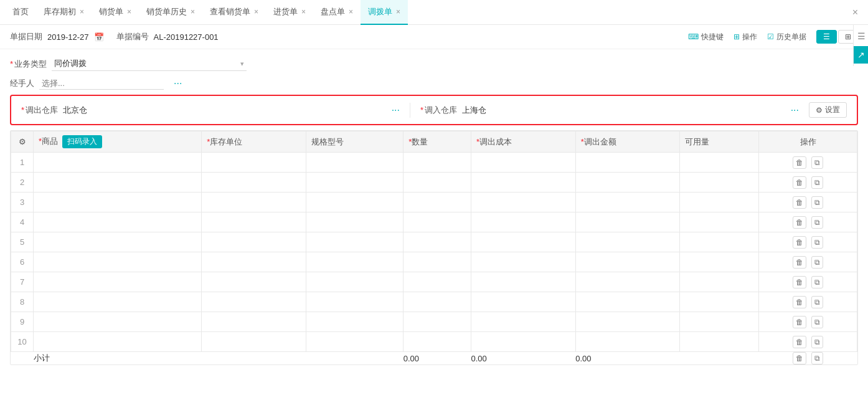 Image resolution: width=868 pixels, height=395 pixels. I want to click on business-type-select: 同价调拨 ▾, so click(149, 64).